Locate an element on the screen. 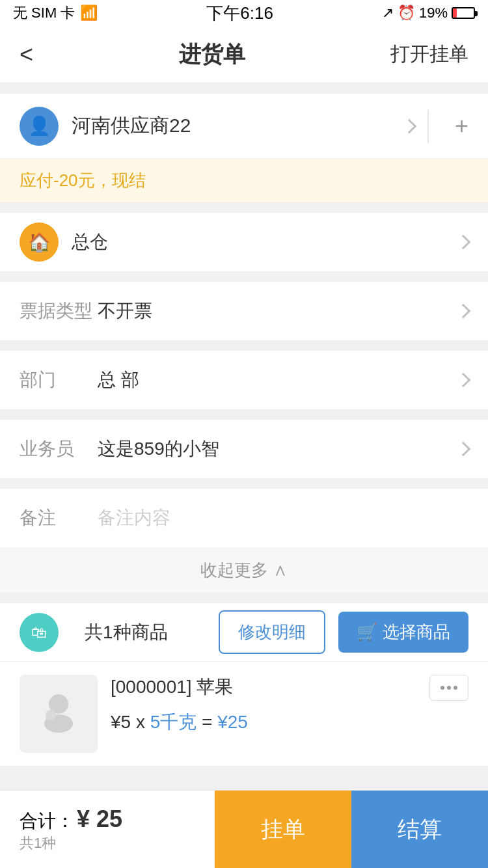 The height and width of the screenshot is (868, 488). total-count: 共1种 is located at coordinates (107, 843).